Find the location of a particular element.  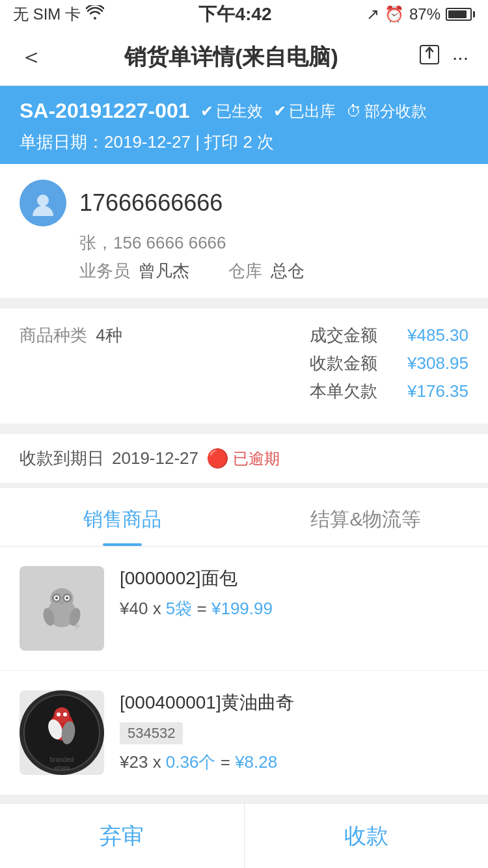

svg-text: branded is located at coordinates (62, 760).